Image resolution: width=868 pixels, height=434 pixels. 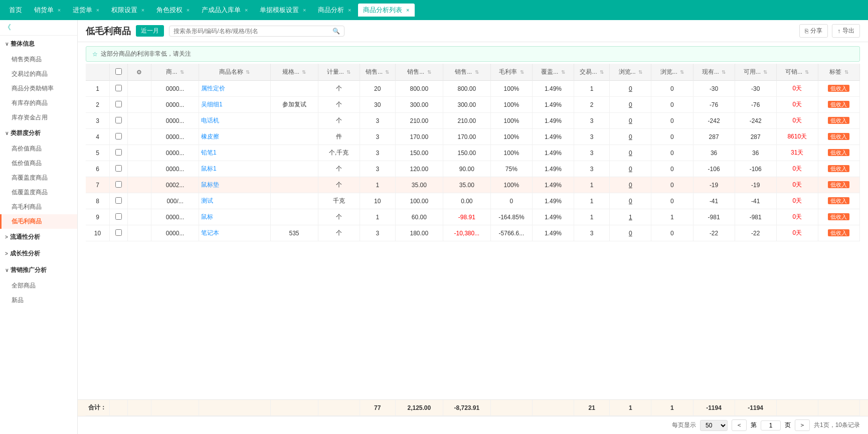 I want to click on nav-template-settings: 单据模板设置 ×, so click(x=283, y=10).